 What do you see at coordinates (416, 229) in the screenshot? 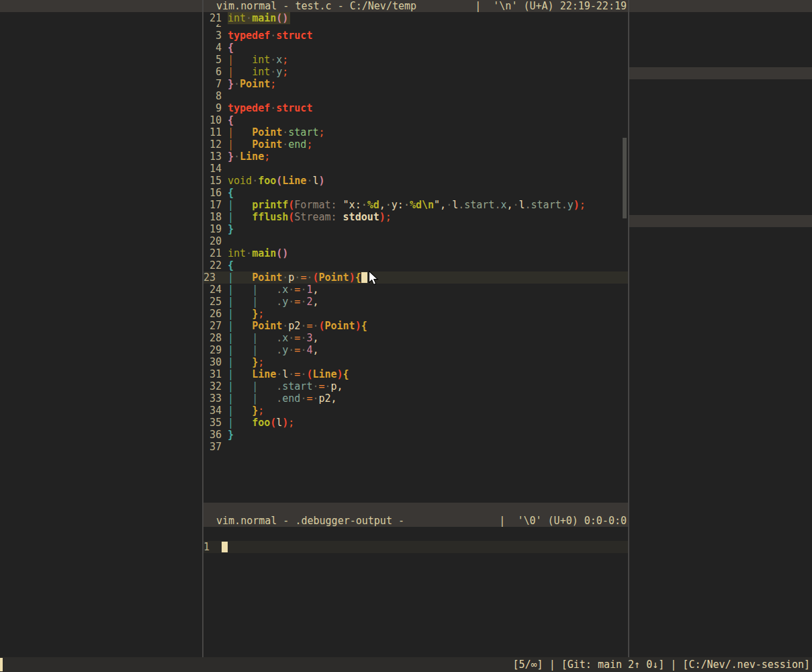
I see `code-line: 19}` at bounding box center [416, 229].